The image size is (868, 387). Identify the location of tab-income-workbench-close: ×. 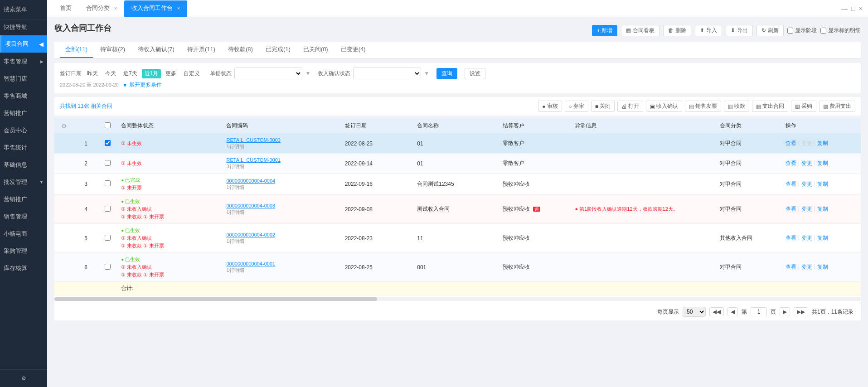
(179, 8).